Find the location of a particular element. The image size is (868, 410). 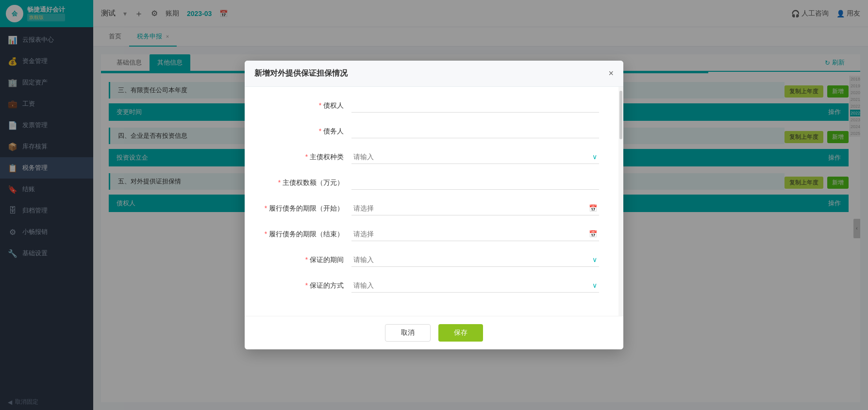

label-debt-amount: * 主债权数额（万元） is located at coordinates (308, 183).